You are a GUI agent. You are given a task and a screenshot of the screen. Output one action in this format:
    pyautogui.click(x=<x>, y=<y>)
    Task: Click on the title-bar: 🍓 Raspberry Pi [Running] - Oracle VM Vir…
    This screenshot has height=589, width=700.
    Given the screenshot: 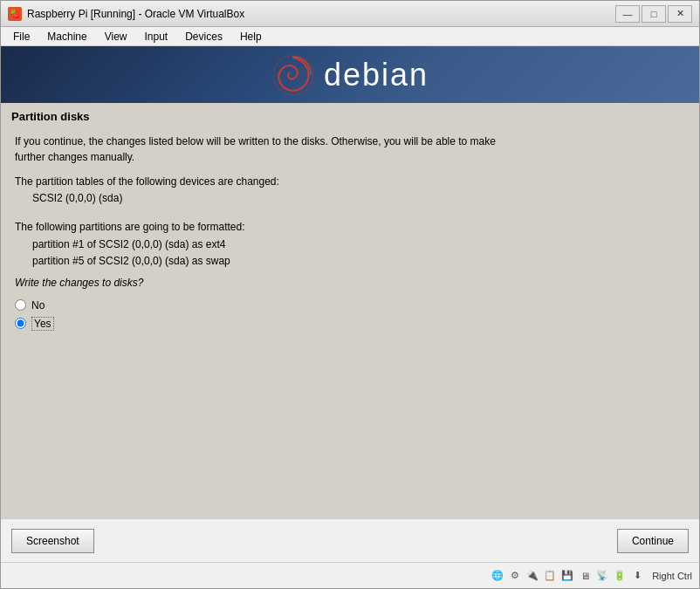 What is the action you would take?
    pyautogui.click(x=350, y=14)
    